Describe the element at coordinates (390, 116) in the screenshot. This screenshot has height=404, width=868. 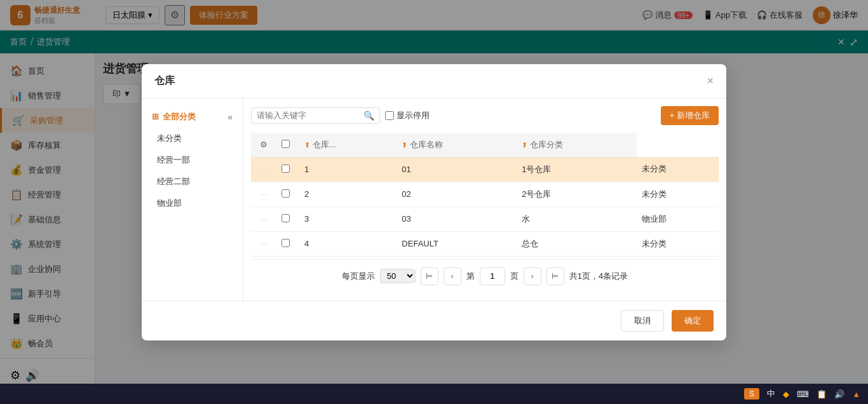
I see `show-disabled-checkbox` at that location.